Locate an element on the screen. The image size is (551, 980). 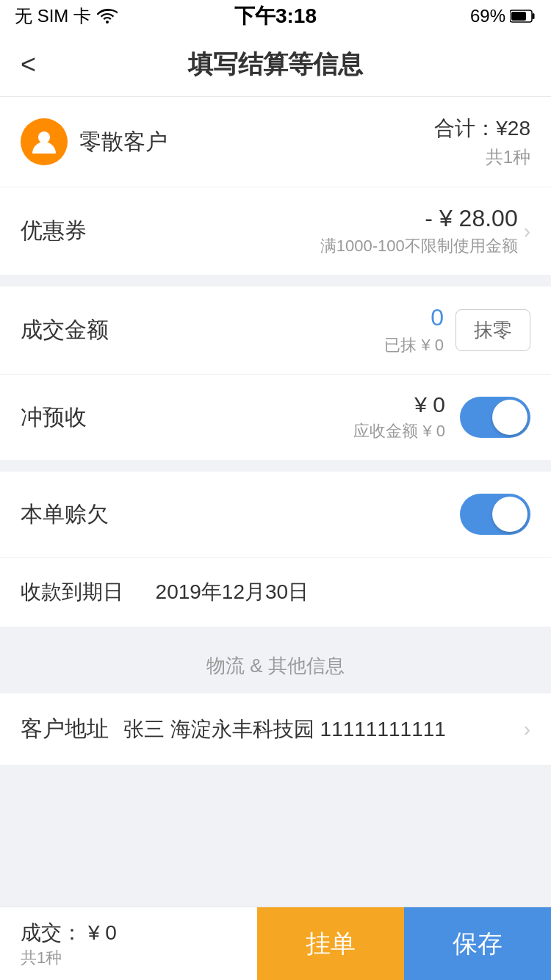
prepayment-value-block: ¥ 0 应收金额 ¥ 0 is located at coordinates (400, 417).